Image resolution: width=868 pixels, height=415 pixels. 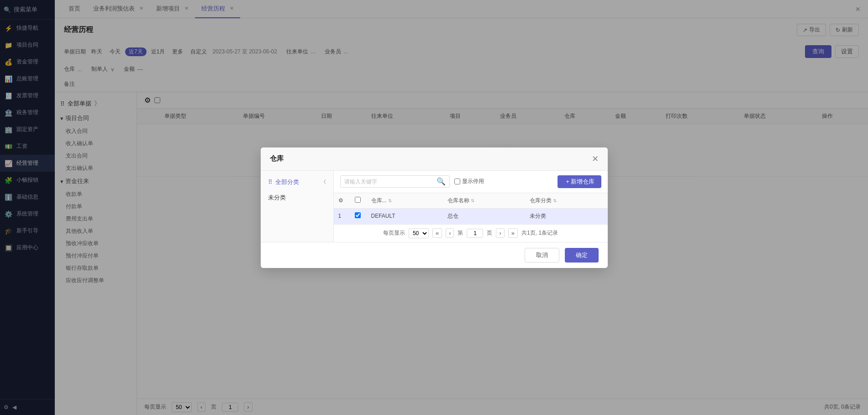 What do you see at coordinates (434, 208) in the screenshot?
I see `warehouse-modal: 仓库 ✕ ⠿ 全部分类 《 未分类 🔍` at bounding box center [434, 208].